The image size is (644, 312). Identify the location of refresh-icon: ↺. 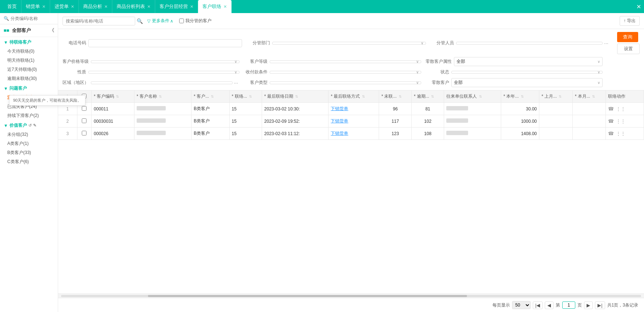
(30, 126).